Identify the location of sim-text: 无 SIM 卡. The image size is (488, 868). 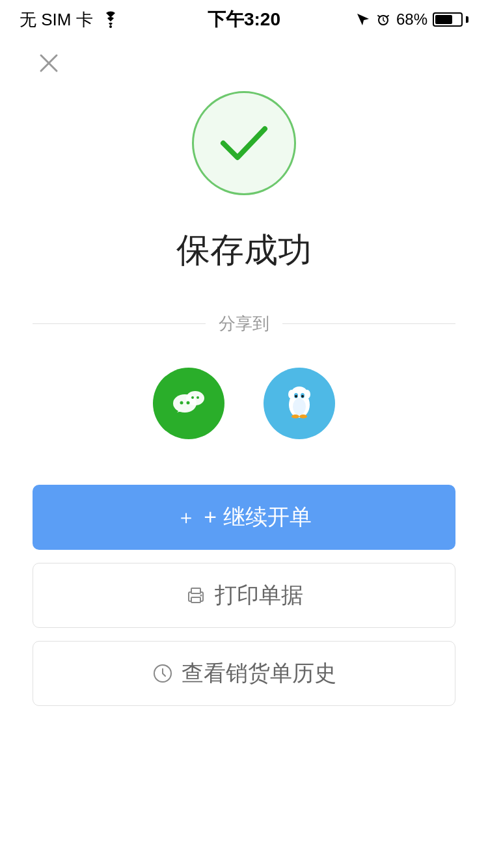
(56, 20).